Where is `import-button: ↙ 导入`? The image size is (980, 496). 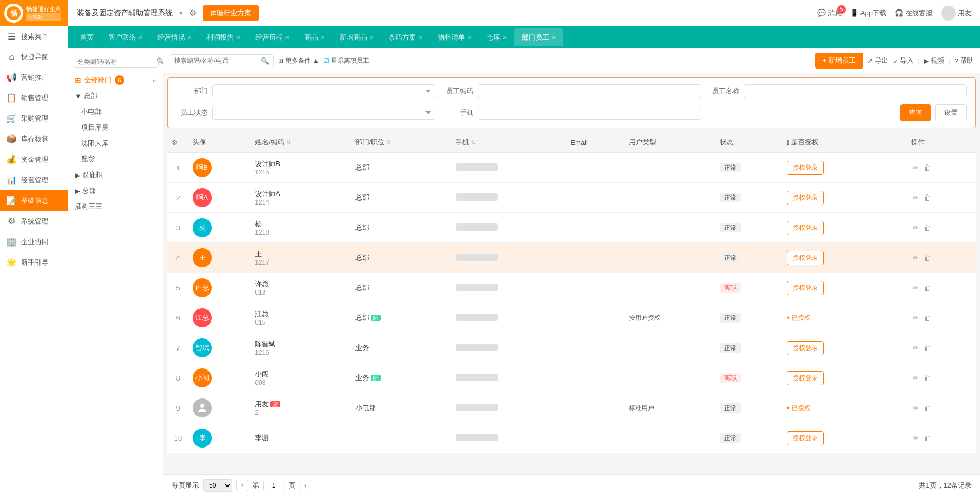 import-button: ↙ 导入 is located at coordinates (903, 61).